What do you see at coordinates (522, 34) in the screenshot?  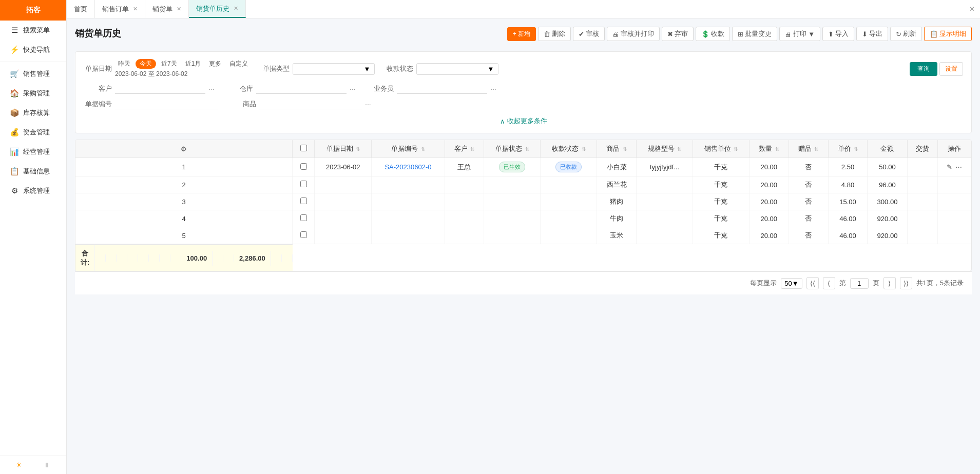 I see `new-button: + 新增` at bounding box center [522, 34].